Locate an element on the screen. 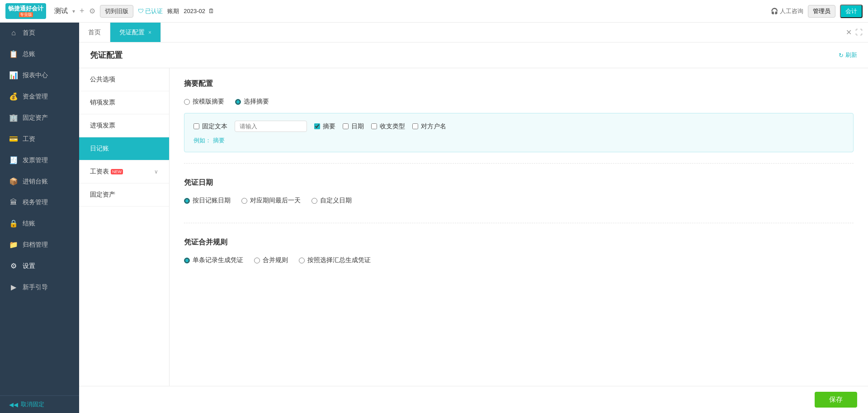  config-item-fixed-assets: 固定资产 is located at coordinates (124, 195).